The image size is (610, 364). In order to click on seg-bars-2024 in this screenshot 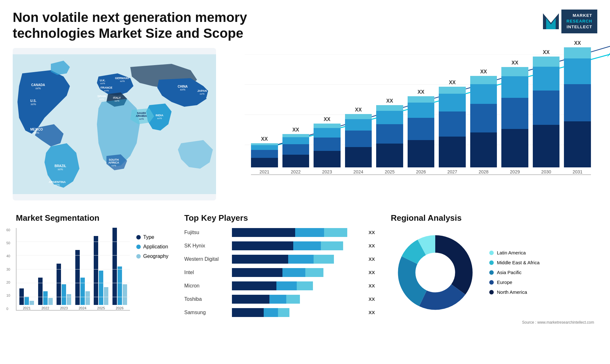, I will do `click(83, 278)`.